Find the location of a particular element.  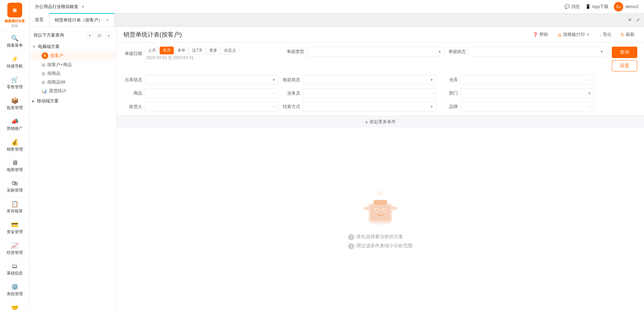

collect-status-label: 收款状态 is located at coordinates (291, 80).